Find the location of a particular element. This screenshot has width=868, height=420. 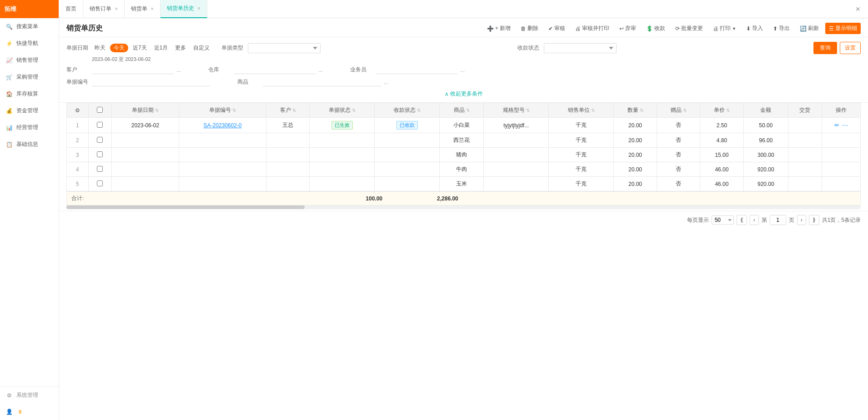

import-button: ⬇ 导入 is located at coordinates (755, 28).